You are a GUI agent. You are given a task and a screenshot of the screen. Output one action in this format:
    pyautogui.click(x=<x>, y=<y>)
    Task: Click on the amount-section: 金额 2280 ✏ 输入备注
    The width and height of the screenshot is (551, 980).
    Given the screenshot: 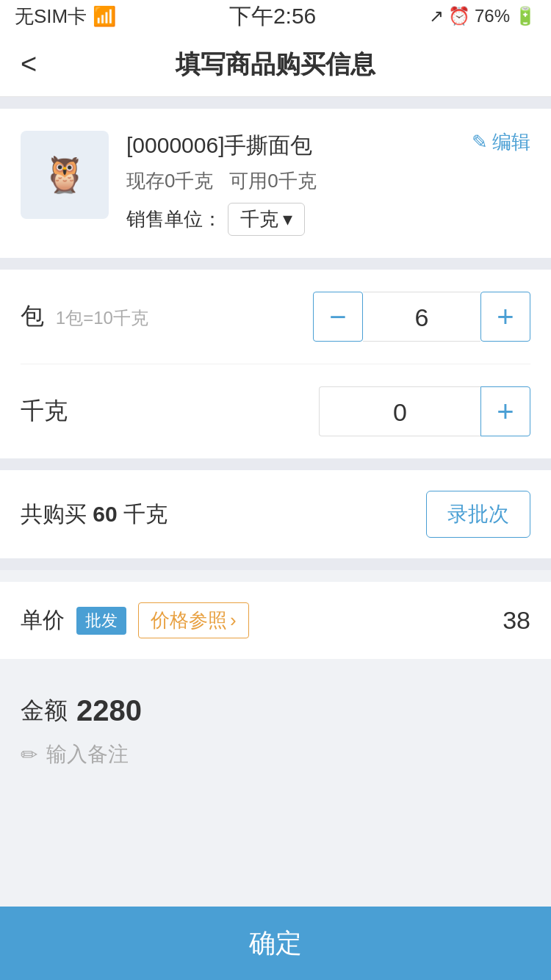 What is the action you would take?
    pyautogui.click(x=276, y=724)
    